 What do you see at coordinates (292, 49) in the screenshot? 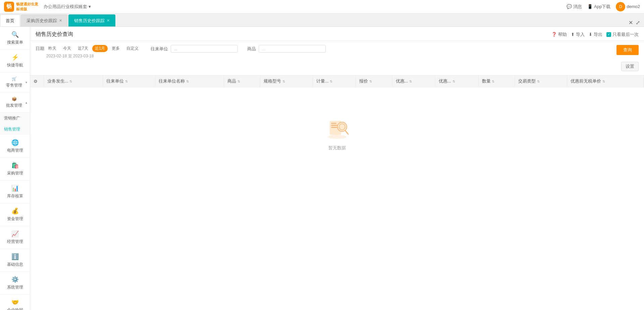
I see `product-input: ...` at bounding box center [292, 49].